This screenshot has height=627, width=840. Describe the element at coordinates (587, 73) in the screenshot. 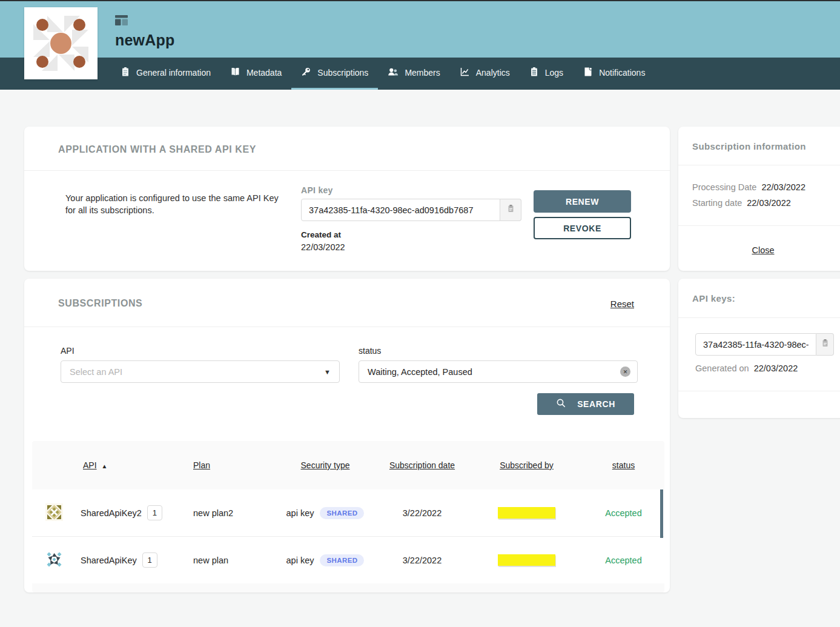

I see `page-icon` at that location.